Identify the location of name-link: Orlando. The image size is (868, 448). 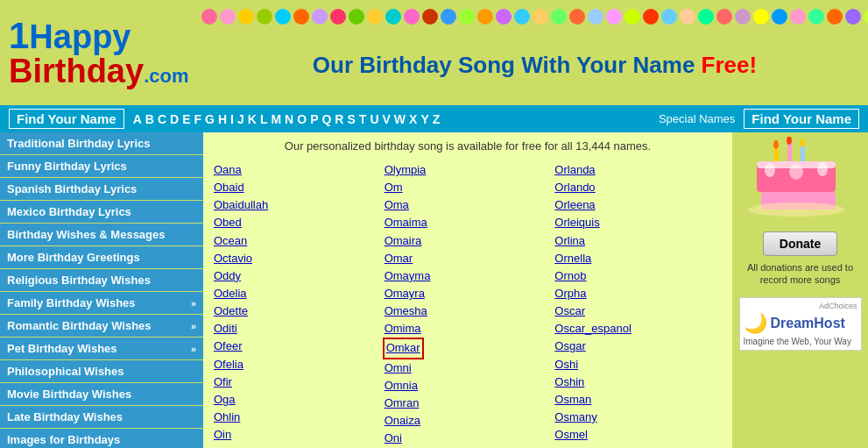
(638, 188).